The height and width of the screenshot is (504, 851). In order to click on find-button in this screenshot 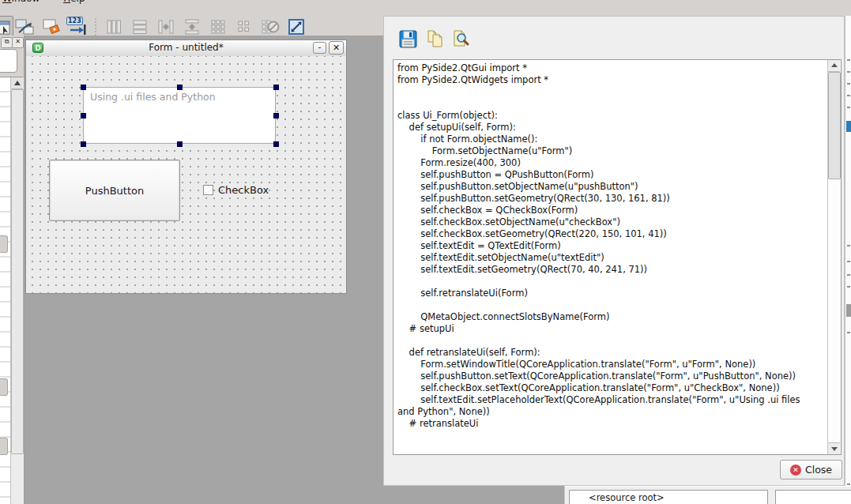, I will do `click(462, 40)`.